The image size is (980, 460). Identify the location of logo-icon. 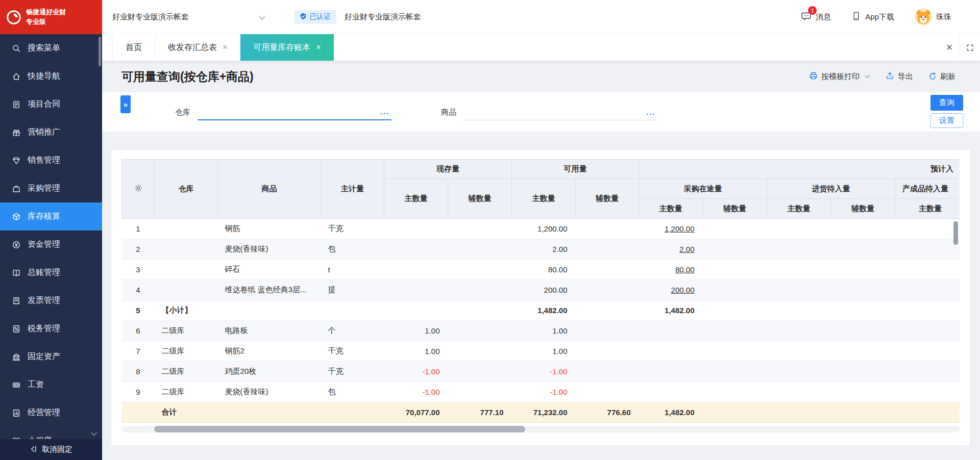
(14, 17).